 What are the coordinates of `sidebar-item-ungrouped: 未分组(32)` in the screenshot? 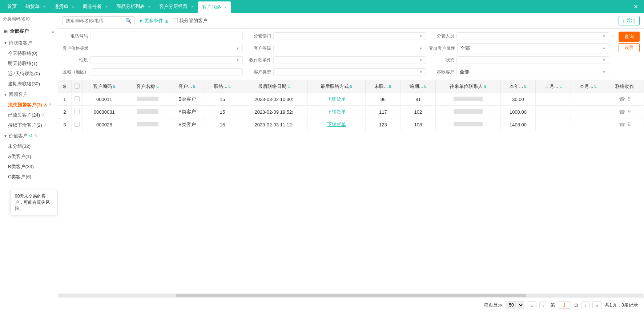 It's located at (29, 146).